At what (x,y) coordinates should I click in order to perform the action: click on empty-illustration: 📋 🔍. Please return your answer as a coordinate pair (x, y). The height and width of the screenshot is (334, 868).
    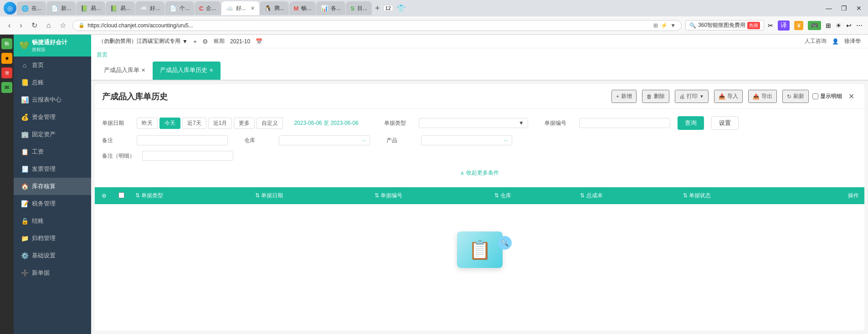
    Looking at the image, I should click on (480, 254).